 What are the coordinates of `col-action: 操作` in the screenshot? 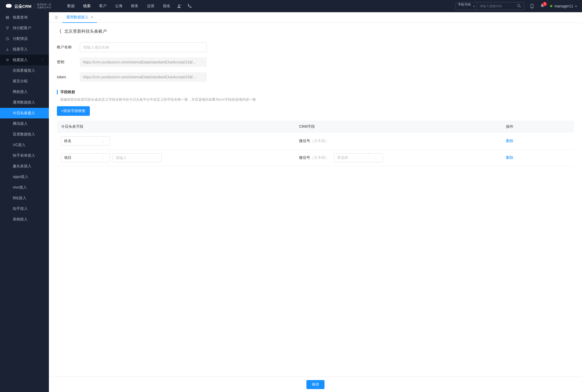 It's located at (538, 127).